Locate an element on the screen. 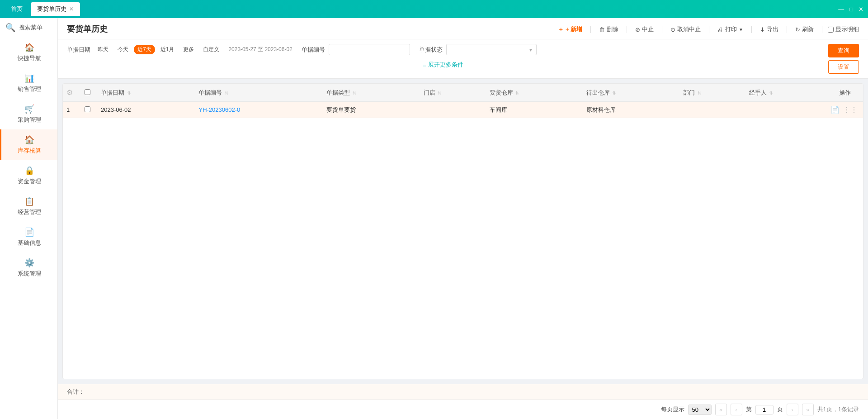 The width and height of the screenshot is (868, 419). home-icon: 🏠 is located at coordinates (29, 48).